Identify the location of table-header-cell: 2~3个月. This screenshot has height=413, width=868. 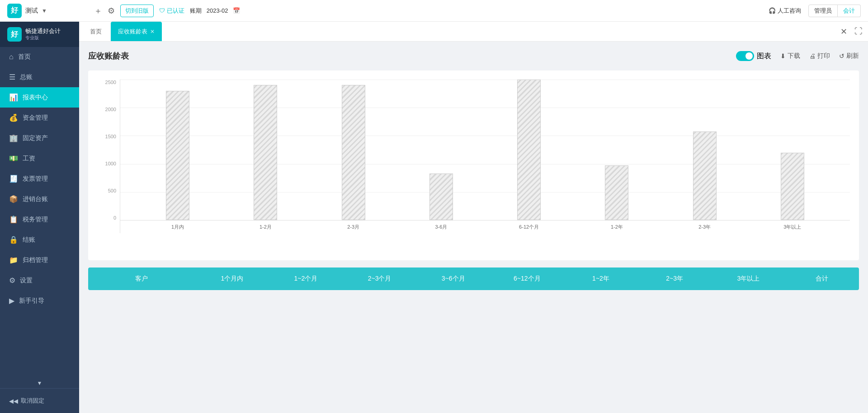
(380, 279).